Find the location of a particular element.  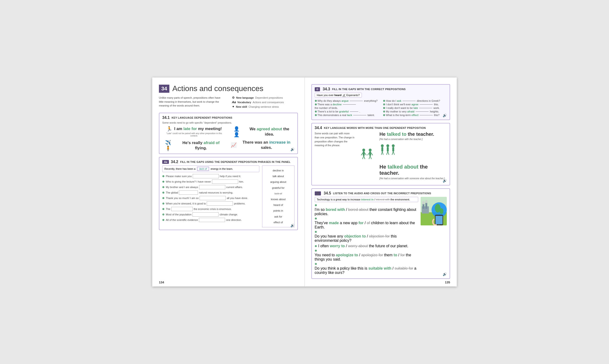

fill-gaps-content: Recently, there has been a lack of energ… is located at coordinates (228, 196).